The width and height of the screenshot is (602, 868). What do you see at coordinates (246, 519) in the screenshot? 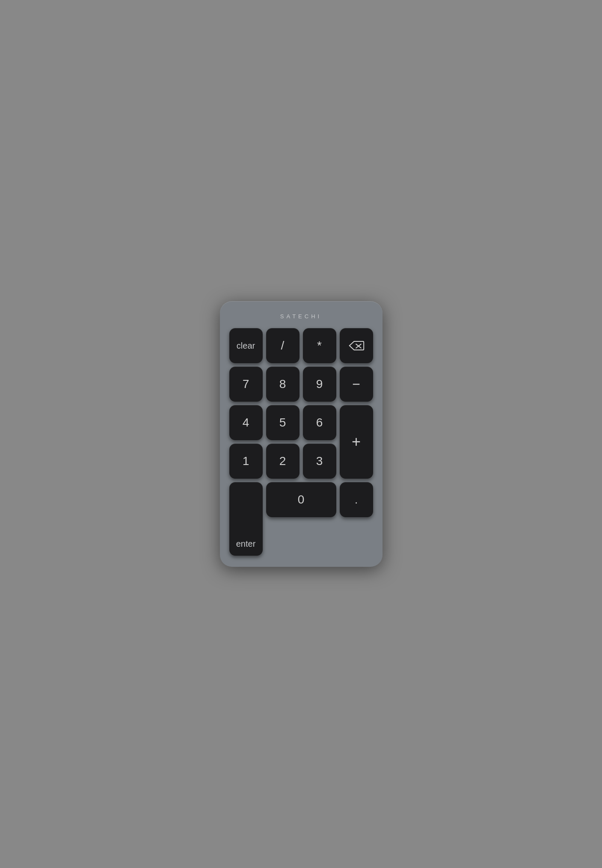
I see `enter-key: enter` at bounding box center [246, 519].